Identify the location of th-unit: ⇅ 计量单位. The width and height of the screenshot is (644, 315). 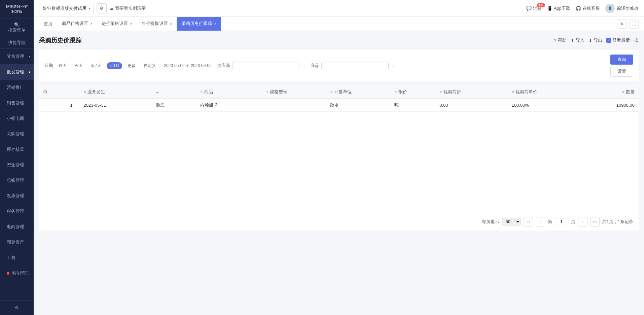
(358, 92).